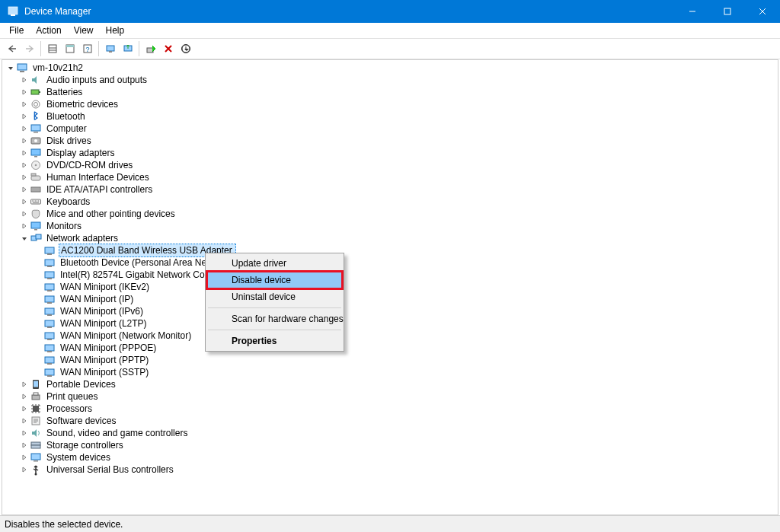 Image resolution: width=780 pixels, height=532 pixels. Describe the element at coordinates (390, 372) in the screenshot. I see `network-adapter-item: WAN Miniport (SSTP)` at that location.